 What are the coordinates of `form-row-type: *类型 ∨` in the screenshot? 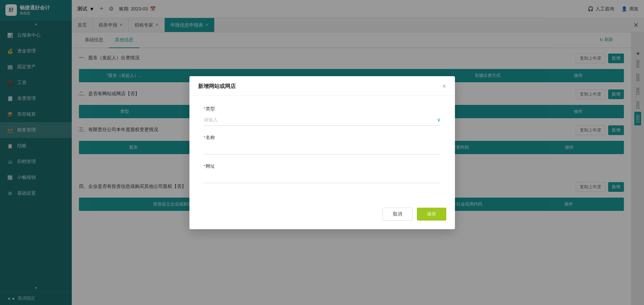 It's located at (322, 116).